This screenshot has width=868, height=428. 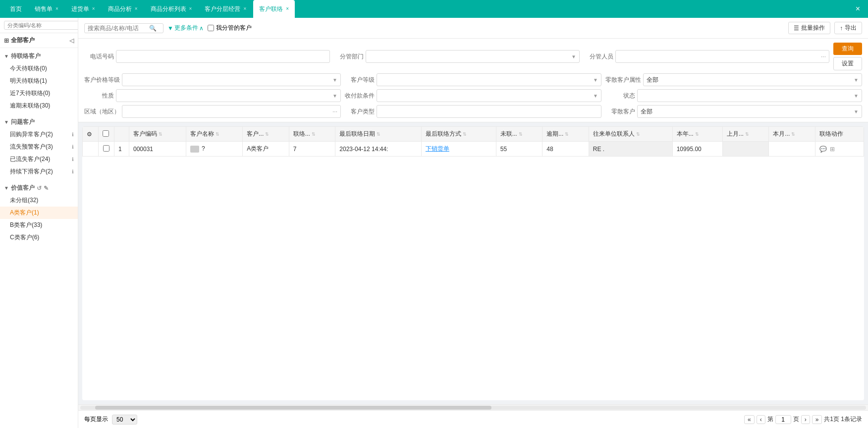 I want to click on select-all-checkbox, so click(x=106, y=134).